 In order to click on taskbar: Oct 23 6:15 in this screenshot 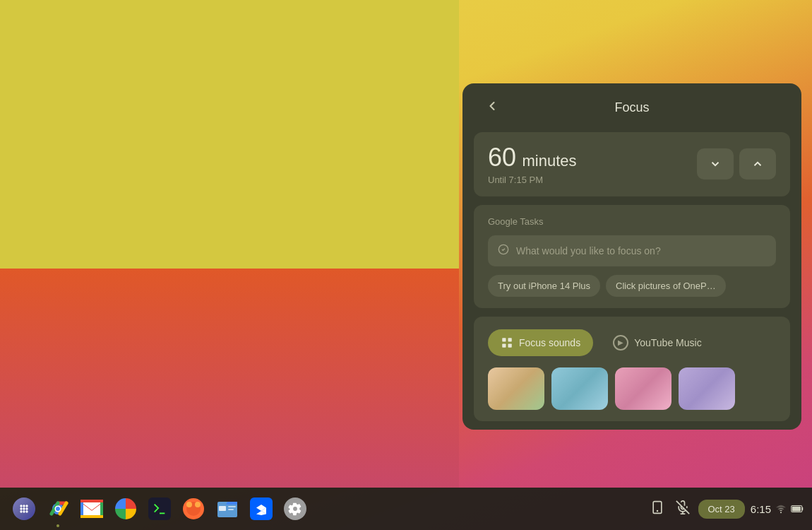, I will do `click(406, 509)`.